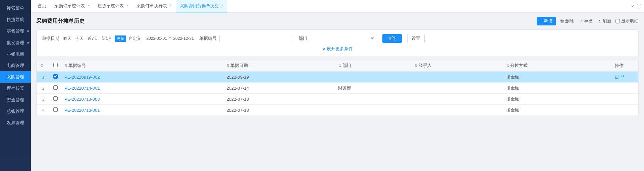 This screenshot has width=644, height=171. Describe the element at coordinates (586, 21) in the screenshot. I see `export-button: ↗ 导出` at that location.